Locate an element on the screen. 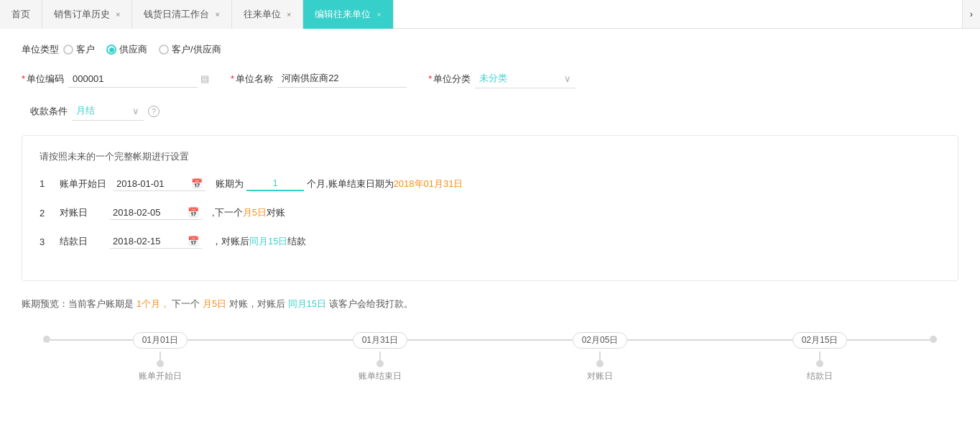 The width and height of the screenshot is (980, 437). close-tab-sales-history: × is located at coordinates (118, 14).